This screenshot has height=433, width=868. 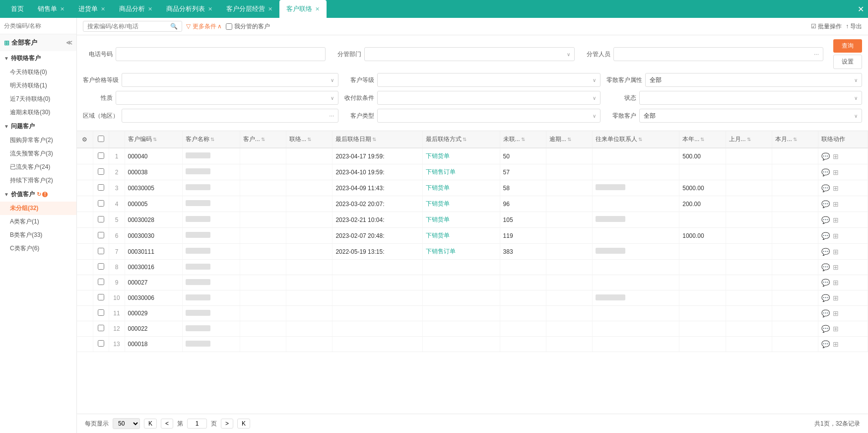 What do you see at coordinates (38, 85) in the screenshot?
I see `sidebar-item-tomorrow-pending: 明天待联络(1)` at bounding box center [38, 85].